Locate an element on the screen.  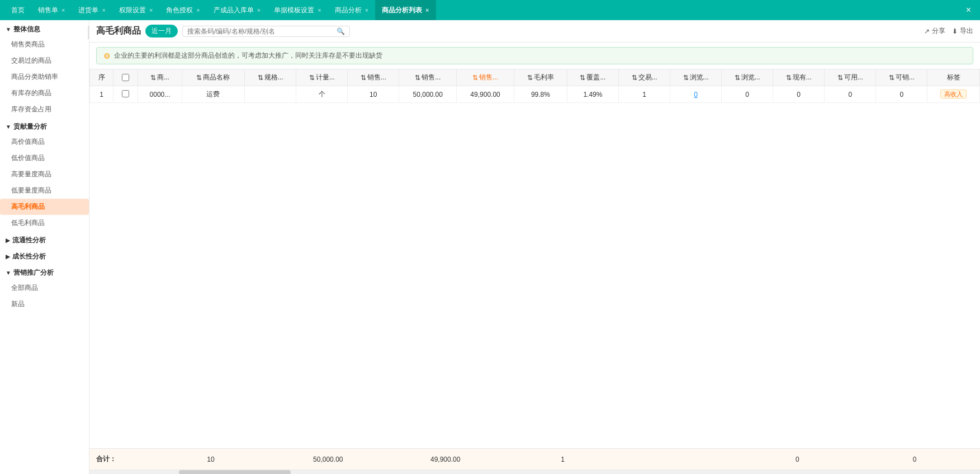
sidebar-collapse-button: « is located at coordinates (88, 32).